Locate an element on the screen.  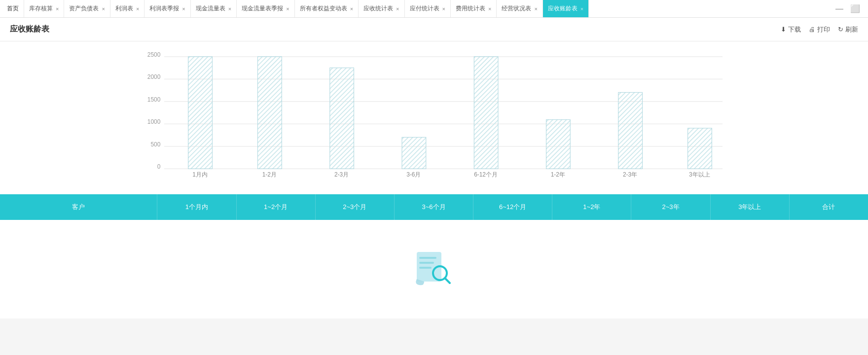
download-icon: ⬇ is located at coordinates (783, 30).